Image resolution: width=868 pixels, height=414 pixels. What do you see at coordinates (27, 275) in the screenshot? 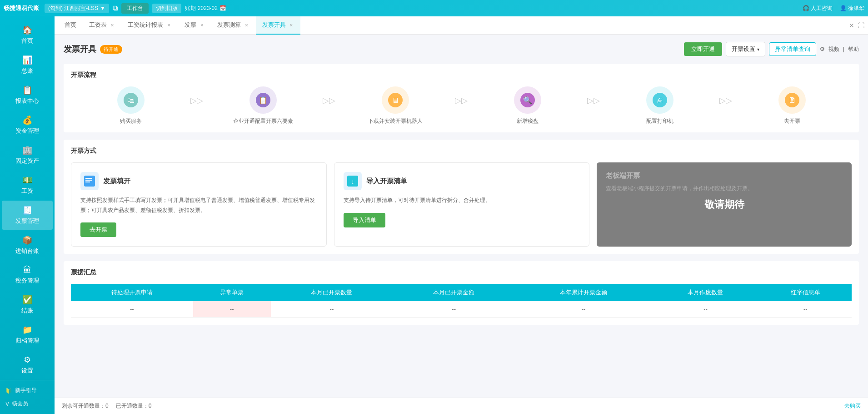
I see `sidebar-item-tax: 🏛 税务管理` at bounding box center [27, 275].